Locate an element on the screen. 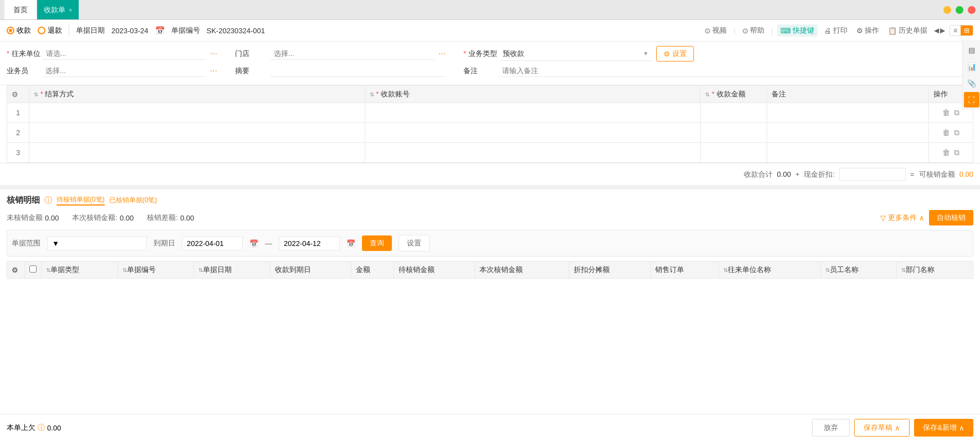 The width and height of the screenshot is (980, 441). view-toggles: ≡ ⊞ is located at coordinates (961, 30).